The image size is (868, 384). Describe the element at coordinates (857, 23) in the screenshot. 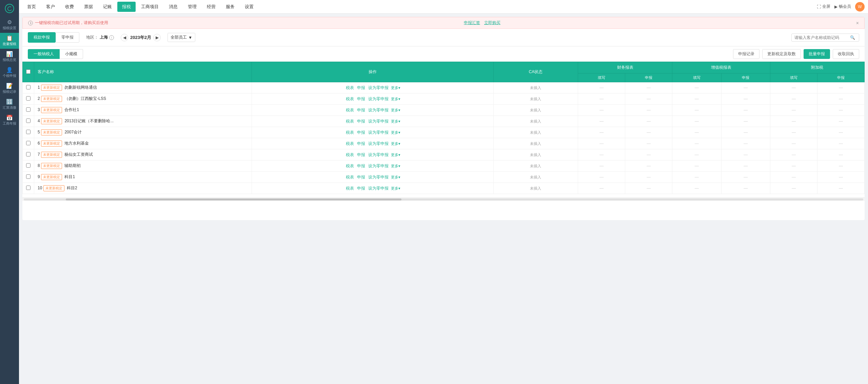

I see `banner-close-button: ×` at that location.